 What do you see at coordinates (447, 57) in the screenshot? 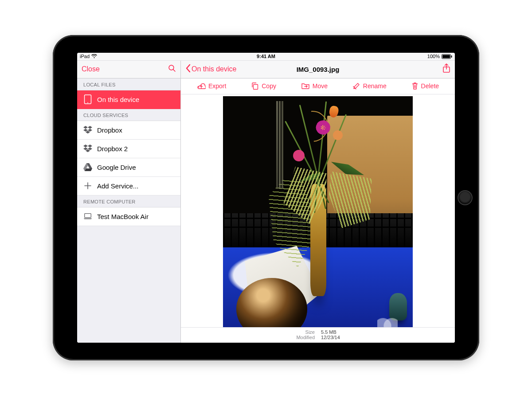
I see `battery-icon` at bounding box center [447, 57].